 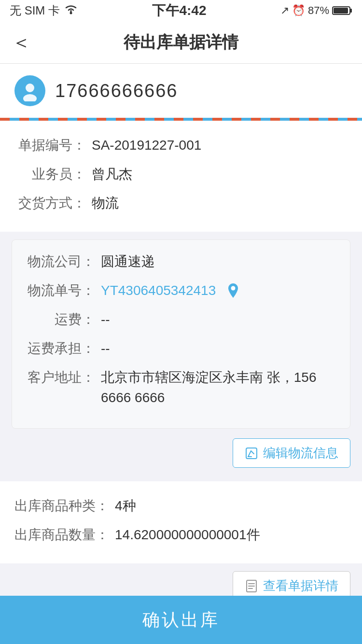 What do you see at coordinates (172, 291) in the screenshot?
I see `tracking-with-icon: YT43064053424​13` at bounding box center [172, 291].